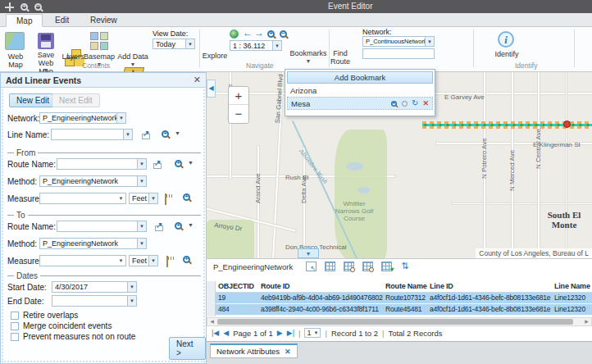  I want to click on bookmark-zoom-icon: +, so click(394, 103).